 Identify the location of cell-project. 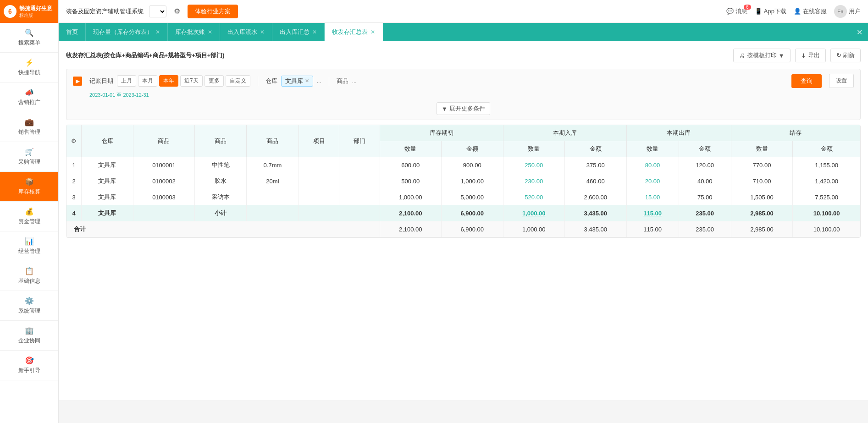
(319, 181).